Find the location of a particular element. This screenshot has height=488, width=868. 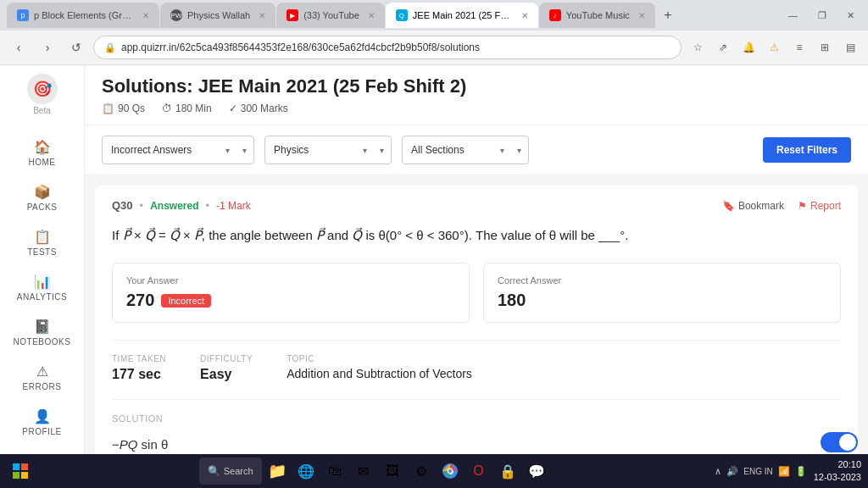

sidebar-item-analytics: 📊 ANALYTICS is located at coordinates (42, 288).